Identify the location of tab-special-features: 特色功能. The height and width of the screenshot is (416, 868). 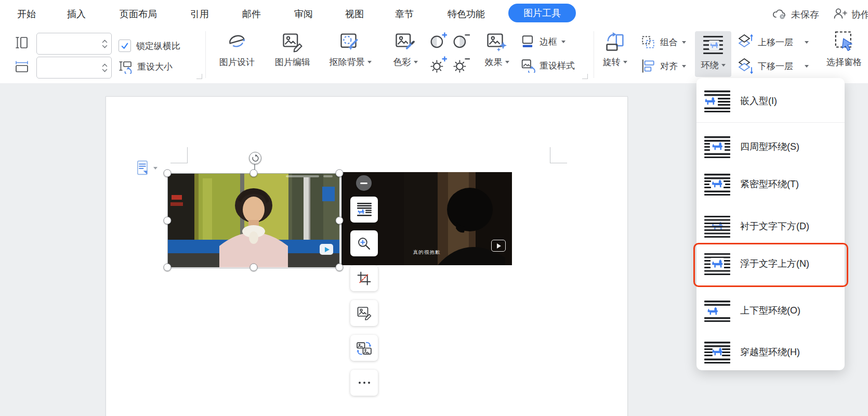
(466, 14).